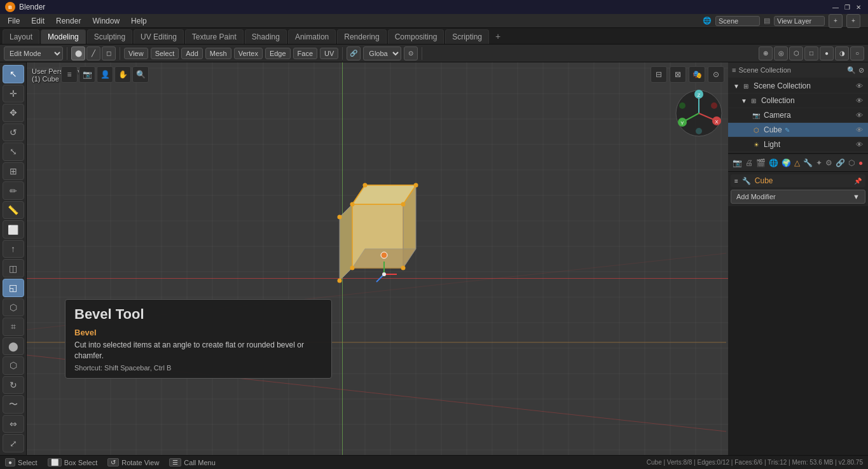  What do you see at coordinates (467, 37) in the screenshot?
I see `tab-scripting: Scripting` at bounding box center [467, 37].